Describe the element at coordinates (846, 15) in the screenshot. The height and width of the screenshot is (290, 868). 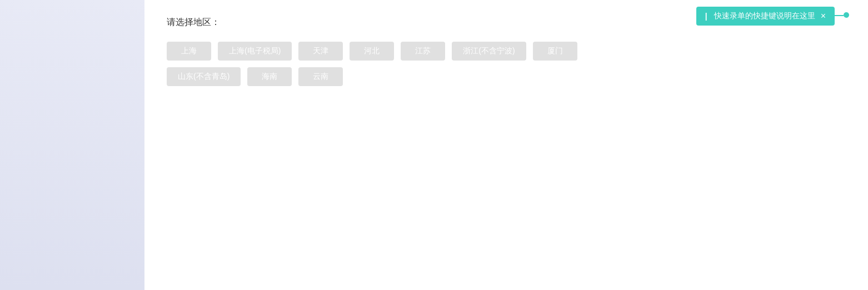
I see `tooltip-connector-dot` at that location.